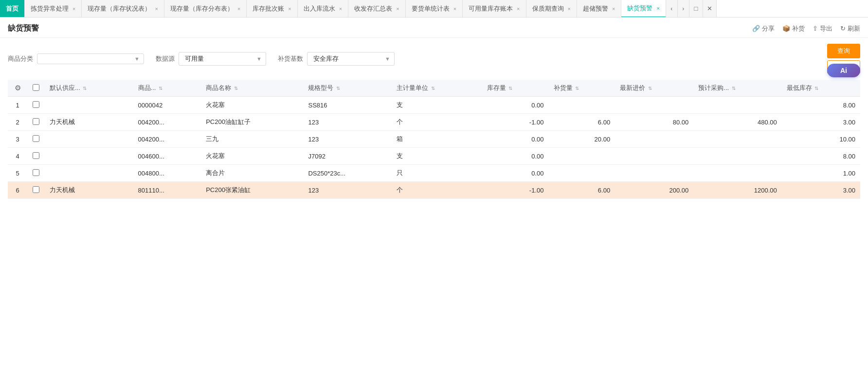  I want to click on tab-receipt-close: ×, so click(398, 9).